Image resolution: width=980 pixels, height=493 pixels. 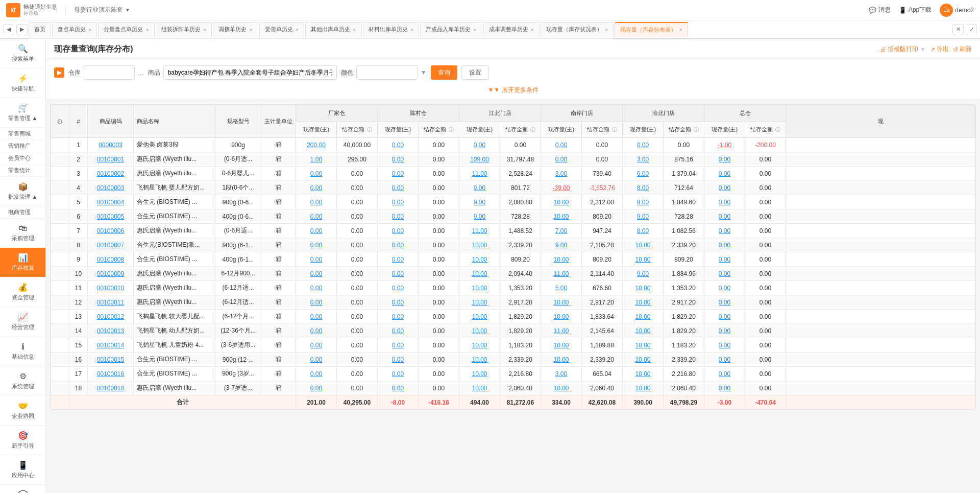 What do you see at coordinates (370, 130) in the screenshot?
I see `cf-amt-info-icon: ⓘ` at bounding box center [370, 130].